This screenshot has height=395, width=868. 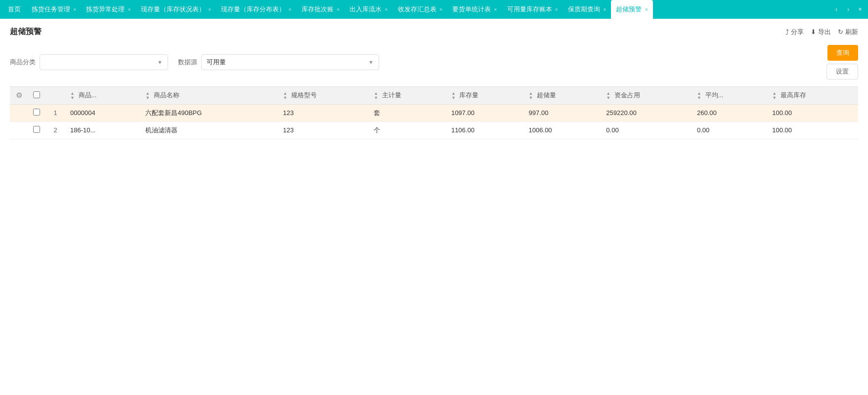 What do you see at coordinates (469, 95) in the screenshot?
I see `col-stock-label: 库存量` at bounding box center [469, 95].